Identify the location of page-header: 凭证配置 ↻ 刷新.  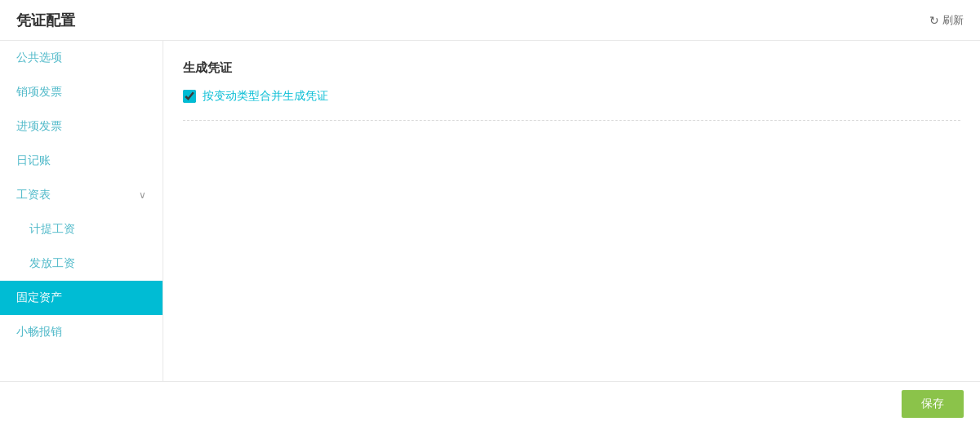
(490, 20).